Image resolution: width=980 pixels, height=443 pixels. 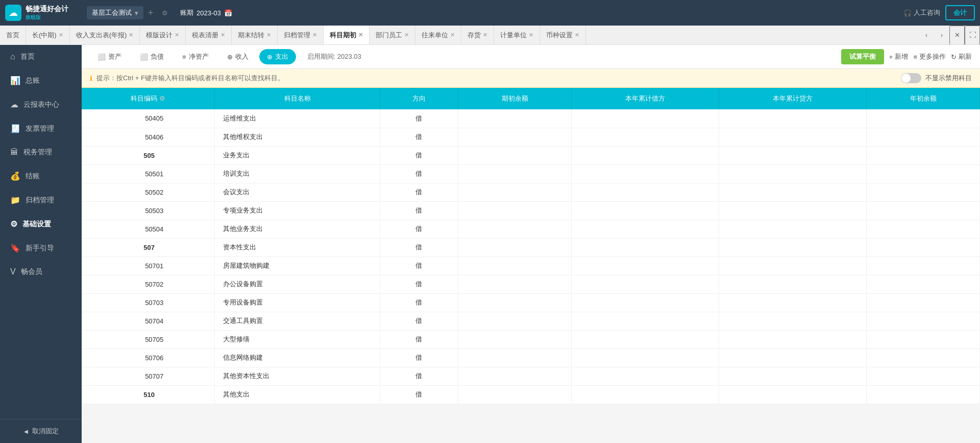 I want to click on table-row: 50707 其他资本性支出 借, so click(x=531, y=376).